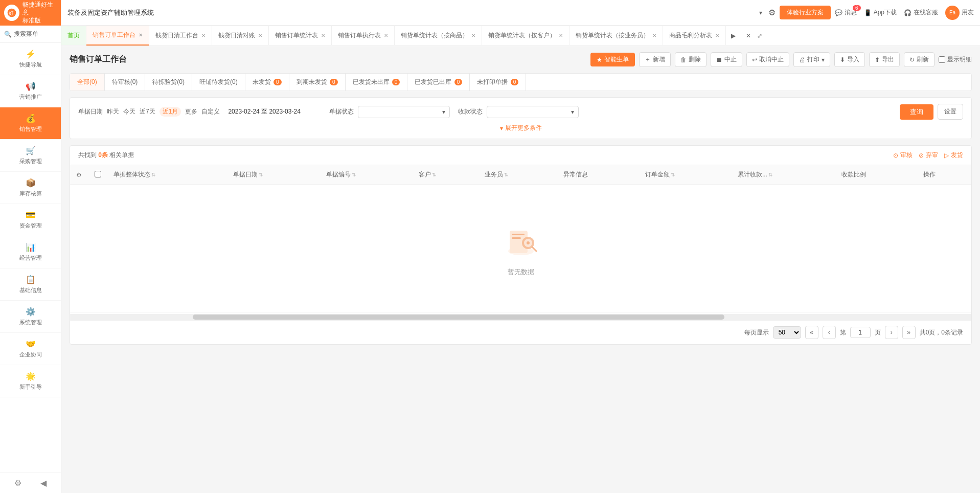 The height and width of the screenshot is (493, 980). I want to click on settings-icon: ⚙, so click(18, 483).